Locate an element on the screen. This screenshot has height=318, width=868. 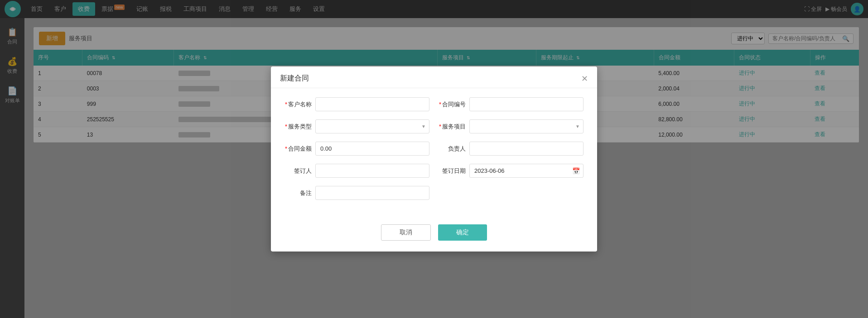
service-item-select is located at coordinates (526, 127).